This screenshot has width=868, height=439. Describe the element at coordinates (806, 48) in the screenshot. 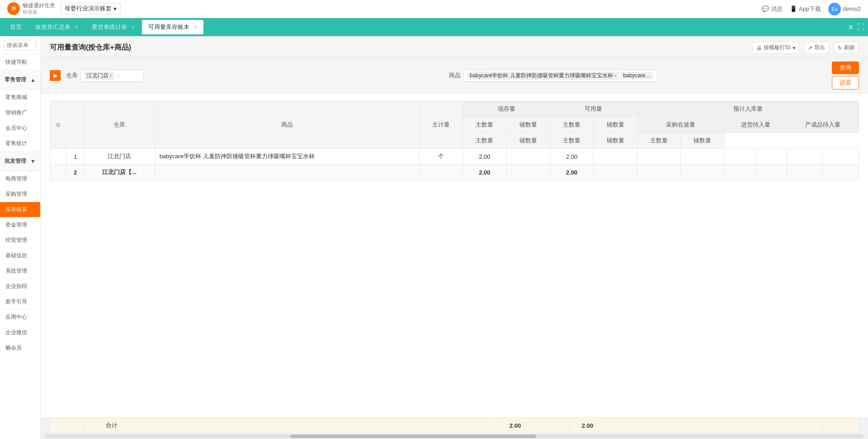

I see `page-actions: 🖨 按模板打印 ▾ ↗ 导出 ↻ 刷新` at that location.